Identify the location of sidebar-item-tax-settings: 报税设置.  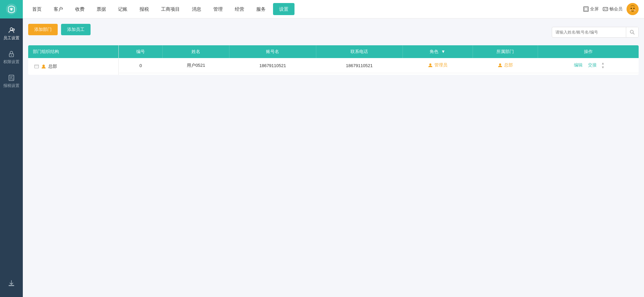
(11, 81).